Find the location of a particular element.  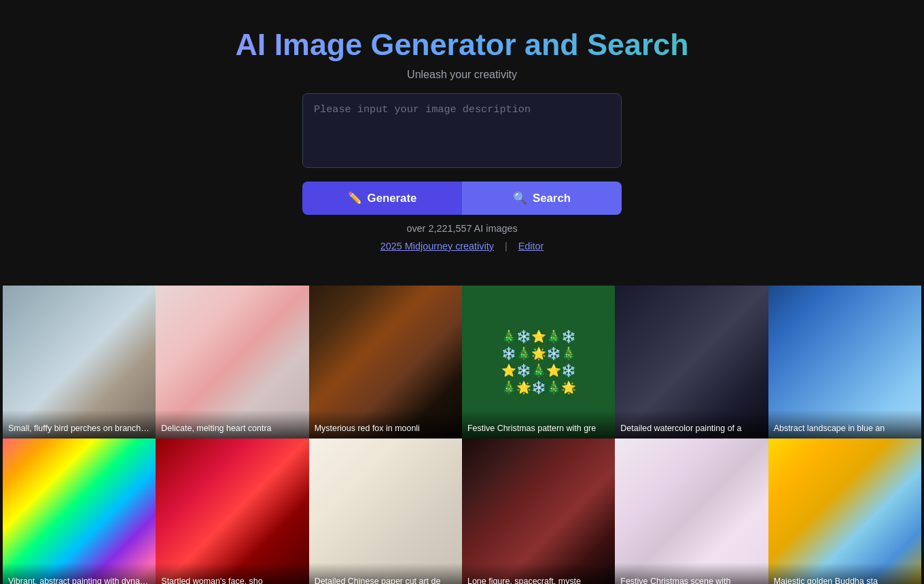

image-item-chinese: Detailed Chinese paper cut art de is located at coordinates (386, 511).